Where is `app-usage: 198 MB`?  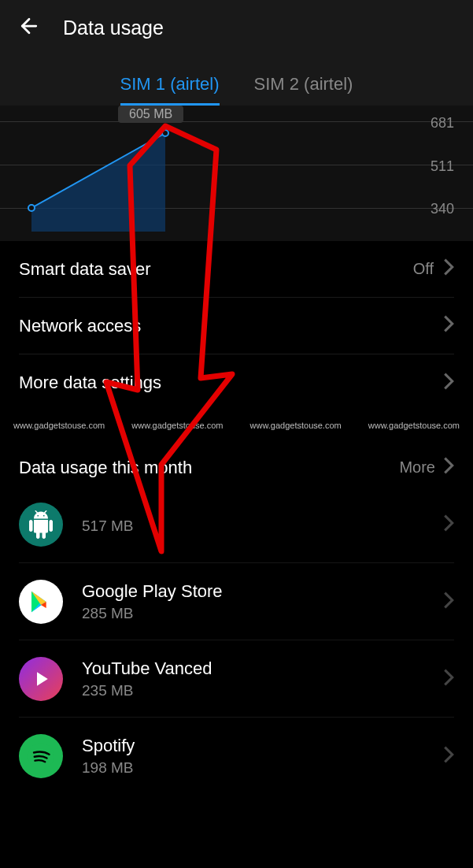 app-usage: 198 MB is located at coordinates (253, 768).